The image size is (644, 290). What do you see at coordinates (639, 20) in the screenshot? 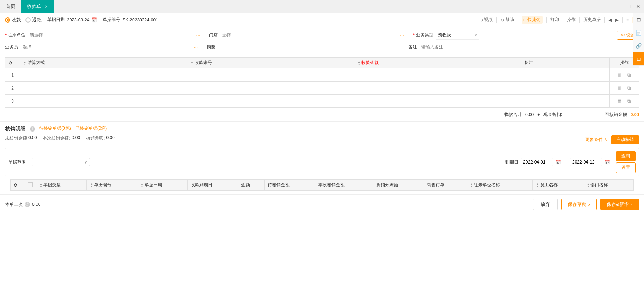
I see `sidebar-table-icon: ⊞` at bounding box center [639, 20].